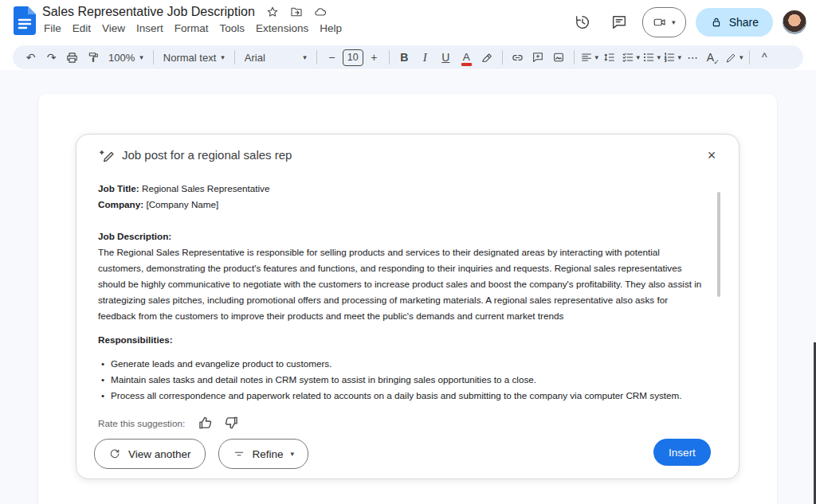 The image size is (816, 504). What do you see at coordinates (400, 380) in the screenshot?
I see `list-item: Maintain sales tasks and detail notes in…` at bounding box center [400, 380].